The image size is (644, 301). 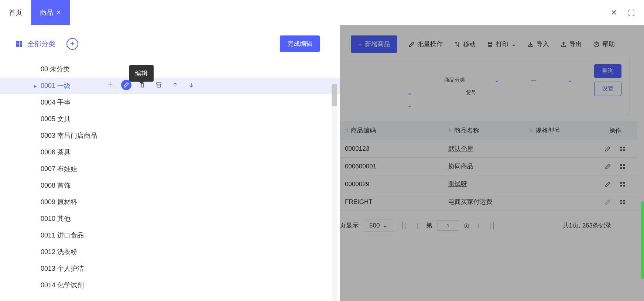 What do you see at coordinates (571, 44) in the screenshot?
I see `export-button: 导出` at bounding box center [571, 44].